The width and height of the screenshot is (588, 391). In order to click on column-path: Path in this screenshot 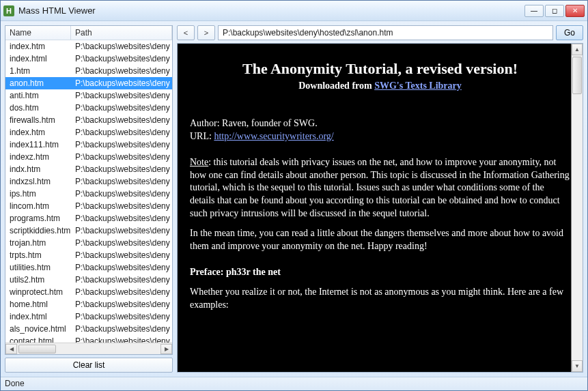, I will do `click(122, 33)`.